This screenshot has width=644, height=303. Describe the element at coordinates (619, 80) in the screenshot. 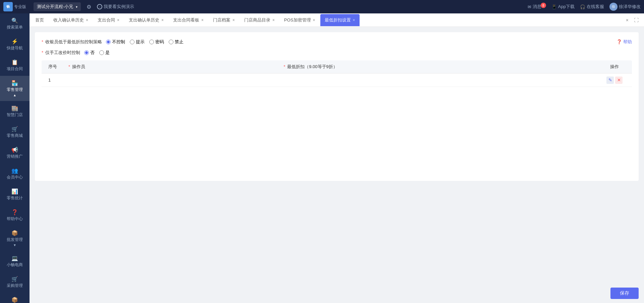

I see `delete-row-button: ✕` at that location.